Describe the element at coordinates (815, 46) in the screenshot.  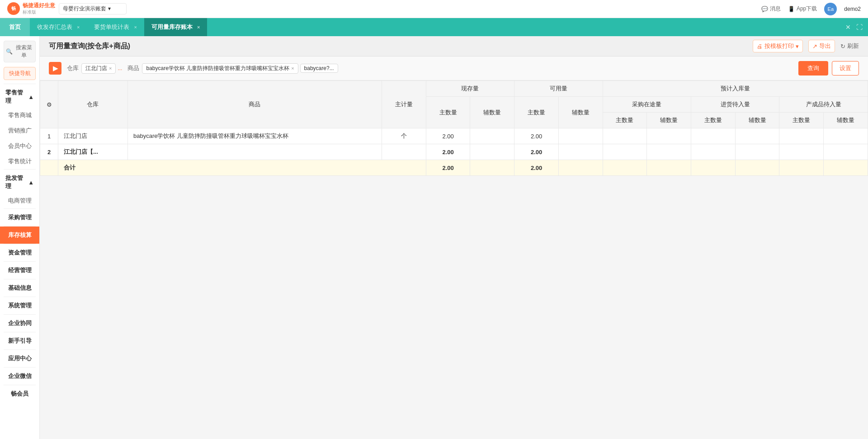
I see `export-icon: ↗` at that location.